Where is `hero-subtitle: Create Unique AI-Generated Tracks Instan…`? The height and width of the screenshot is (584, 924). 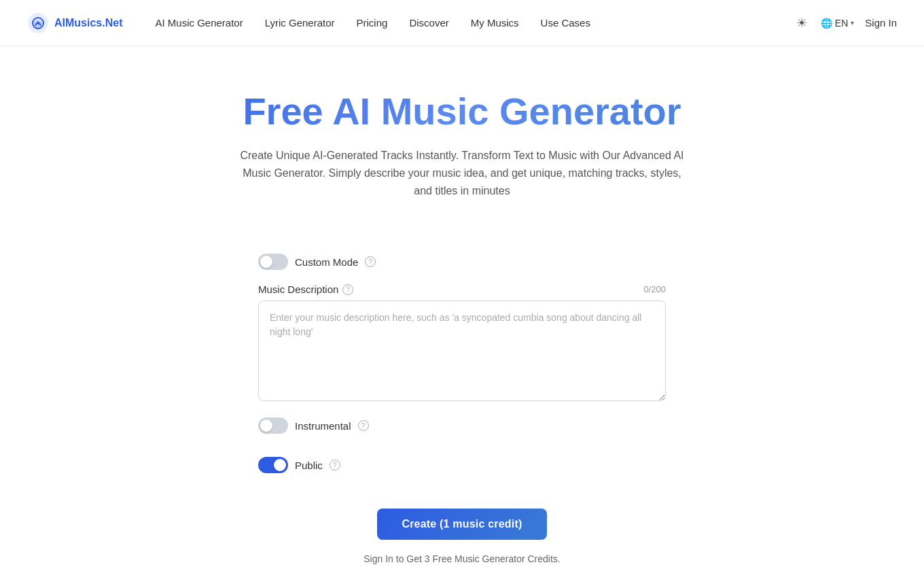
hero-subtitle: Create Unique AI-Generated Tracks Instan… is located at coordinates (462, 173).